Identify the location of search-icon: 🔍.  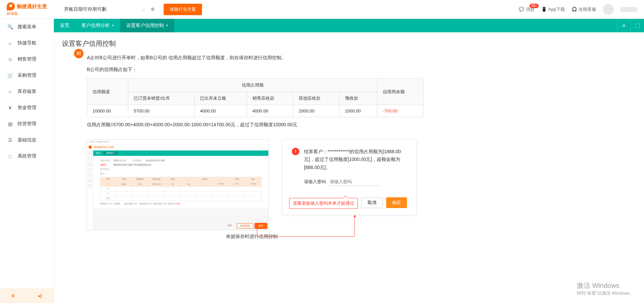
(10, 27).